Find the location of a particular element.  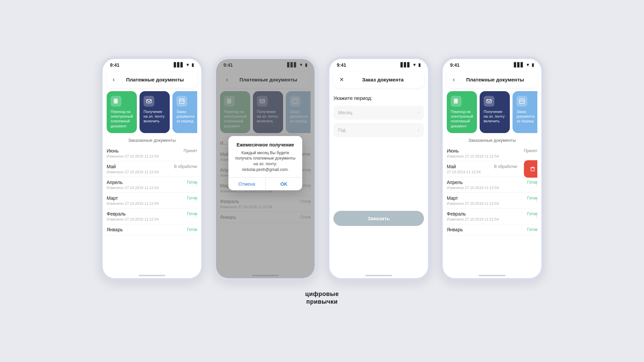

card-icon-4b is located at coordinates (489, 101).